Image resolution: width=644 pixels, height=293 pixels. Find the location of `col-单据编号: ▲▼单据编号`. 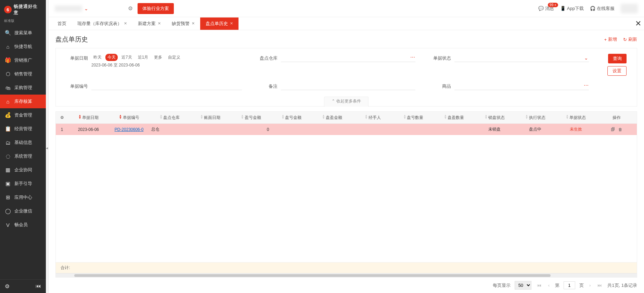

col-单据编号: ▲▼单据编号 is located at coordinates (129, 118).